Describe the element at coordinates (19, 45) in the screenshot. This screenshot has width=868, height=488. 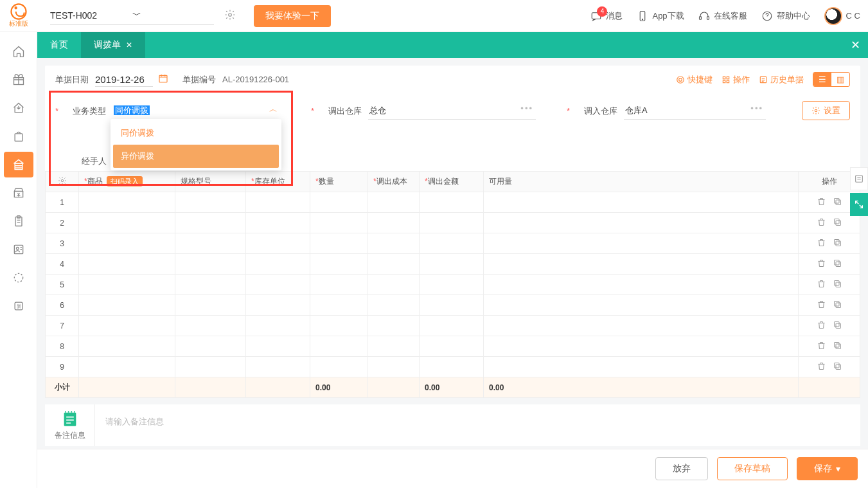
I see `sidebar: 新` at that location.